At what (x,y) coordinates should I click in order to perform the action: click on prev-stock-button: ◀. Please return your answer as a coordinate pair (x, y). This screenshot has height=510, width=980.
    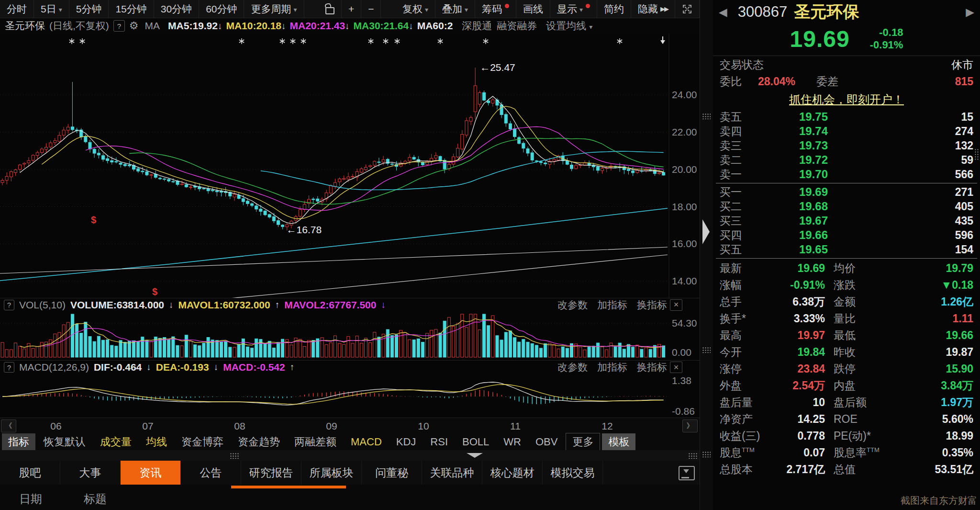
    Looking at the image, I should click on (723, 12).